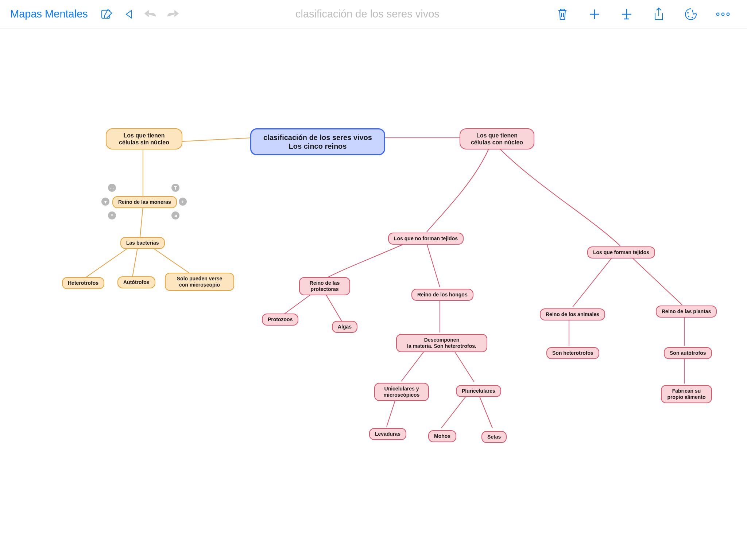  What do you see at coordinates (112, 215) in the screenshot?
I see `node-star-handle: *` at bounding box center [112, 215].